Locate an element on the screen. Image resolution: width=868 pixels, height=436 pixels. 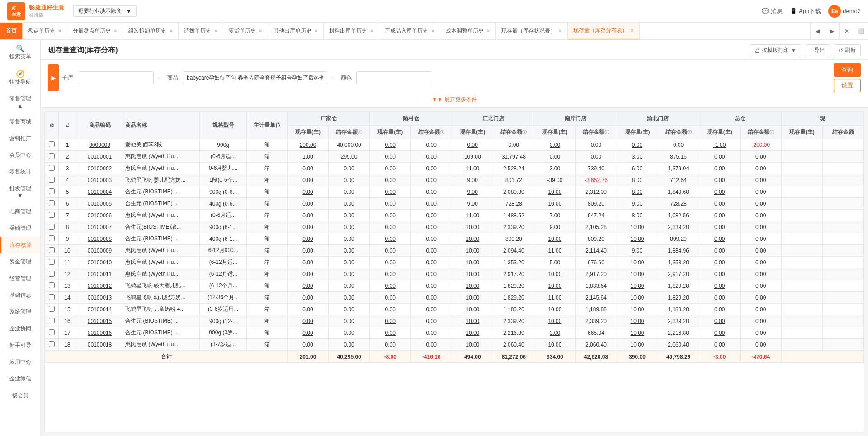
cell-factory-qty: 1.00 is located at coordinates (308, 157).